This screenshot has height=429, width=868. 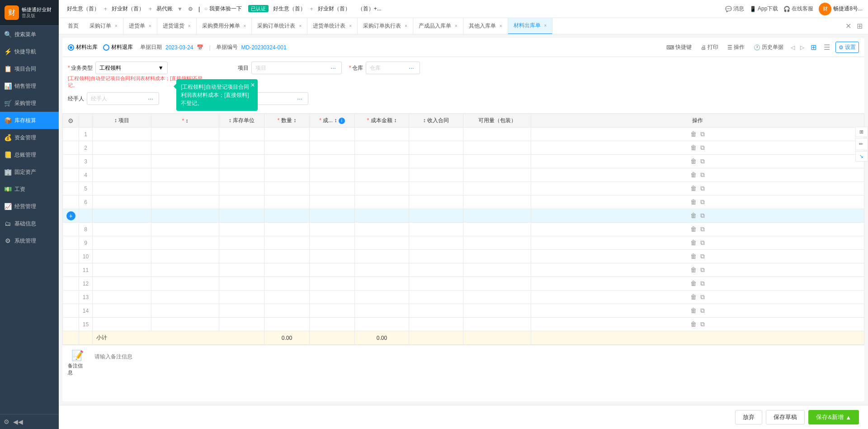 I want to click on tooltip-close-icon: ✕, so click(x=253, y=85).